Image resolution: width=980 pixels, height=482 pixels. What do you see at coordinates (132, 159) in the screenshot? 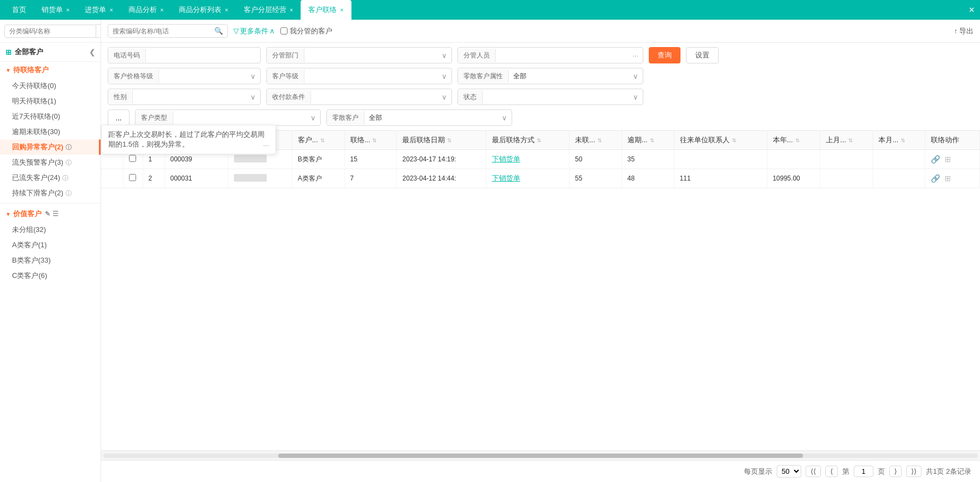
I see `row-1-checkbox` at bounding box center [132, 159].